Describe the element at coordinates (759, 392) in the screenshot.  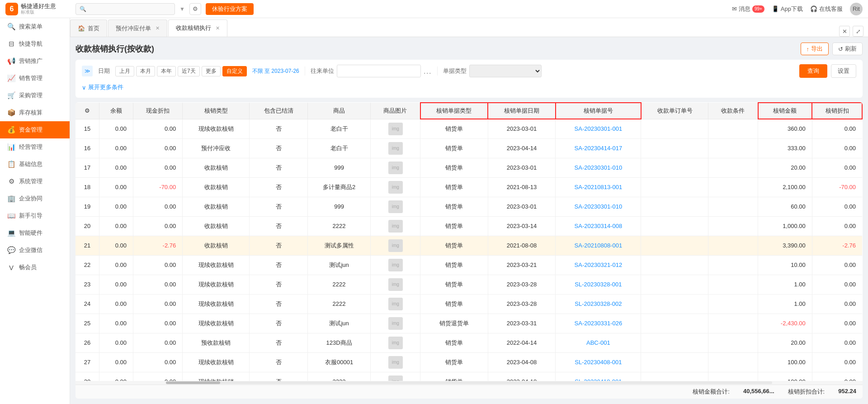
I see `total-amount-value: 40,556,66...` at that location.